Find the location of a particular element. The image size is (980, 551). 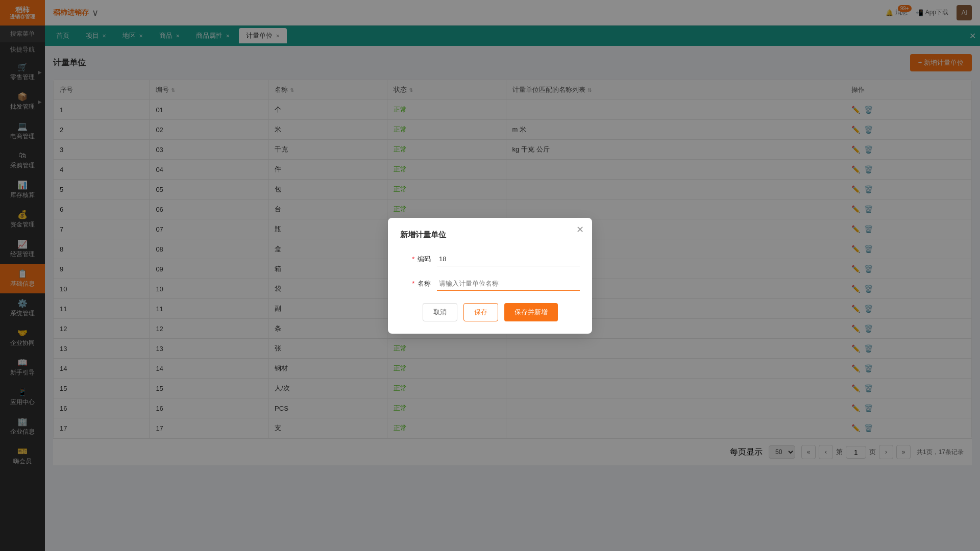

code-input is located at coordinates (508, 259).